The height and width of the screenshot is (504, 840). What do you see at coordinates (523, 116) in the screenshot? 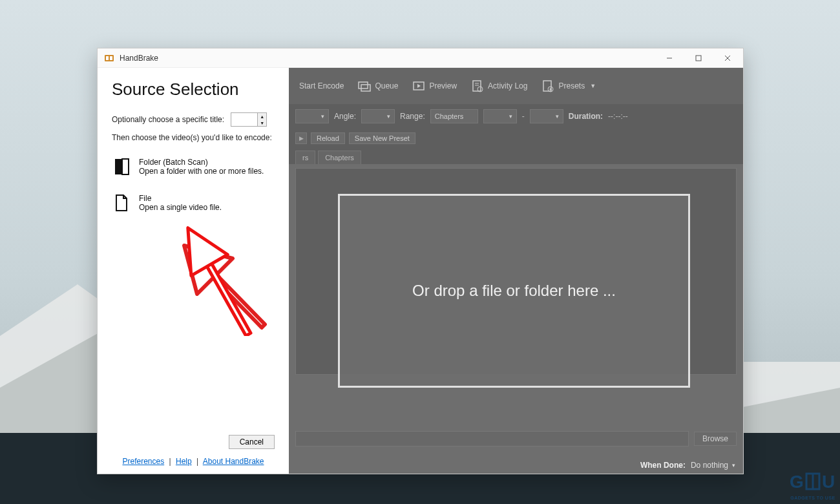
I see `range-dash: -` at bounding box center [523, 116].